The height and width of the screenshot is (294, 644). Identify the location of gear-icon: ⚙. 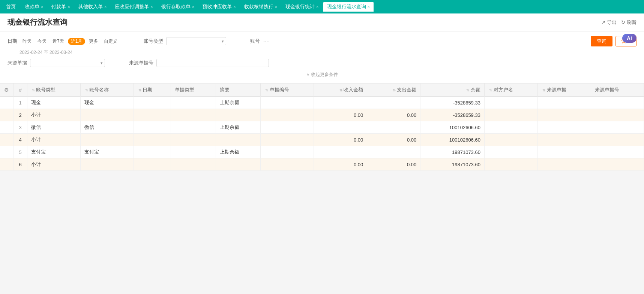
(7, 90).